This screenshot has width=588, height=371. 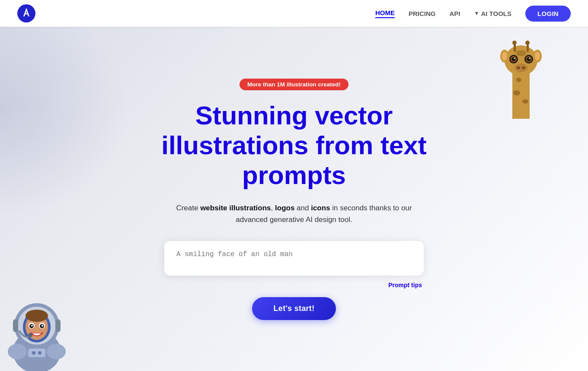 I want to click on prompt-tips-area: Prompt tips, so click(x=294, y=285).